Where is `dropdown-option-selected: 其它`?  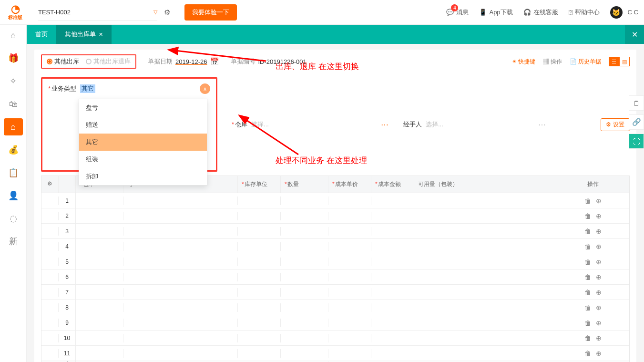
dropdown-option-selected: 其它 is located at coordinates (143, 142).